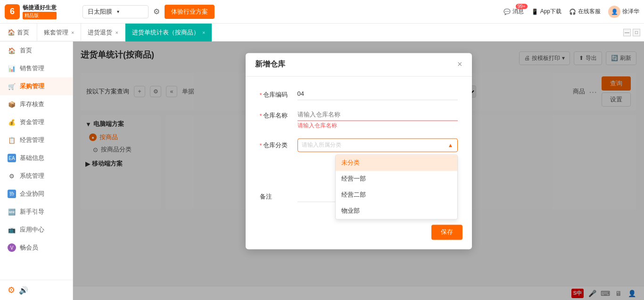 The width and height of the screenshot is (644, 300). Describe the element at coordinates (585, 11) in the screenshot. I see `online-service-item: 🎧 在线客服` at that location.